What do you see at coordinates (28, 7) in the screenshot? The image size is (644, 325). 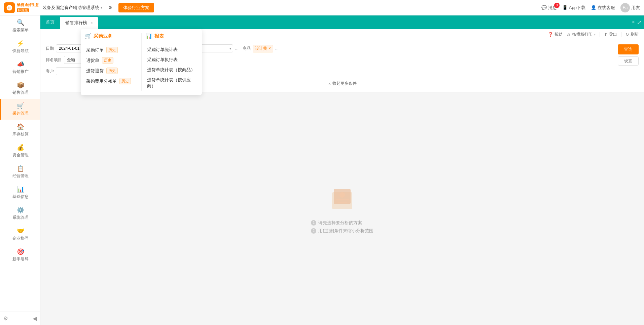 I see `logo-text: 畅捷通好生意 标准版` at bounding box center [28, 7].